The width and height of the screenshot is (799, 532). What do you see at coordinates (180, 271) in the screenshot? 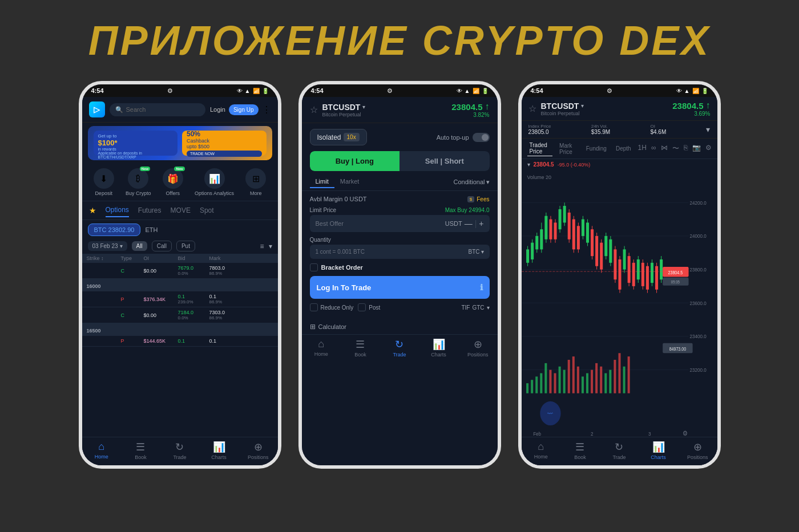
I see `table-row: C $0.00 7679.00.0% 7803.086.9%` at bounding box center [180, 271].